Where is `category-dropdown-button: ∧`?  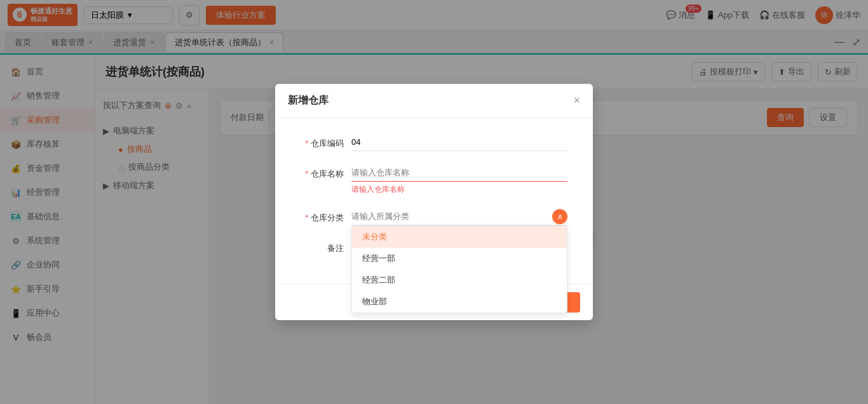 category-dropdown-button: ∧ is located at coordinates (560, 217).